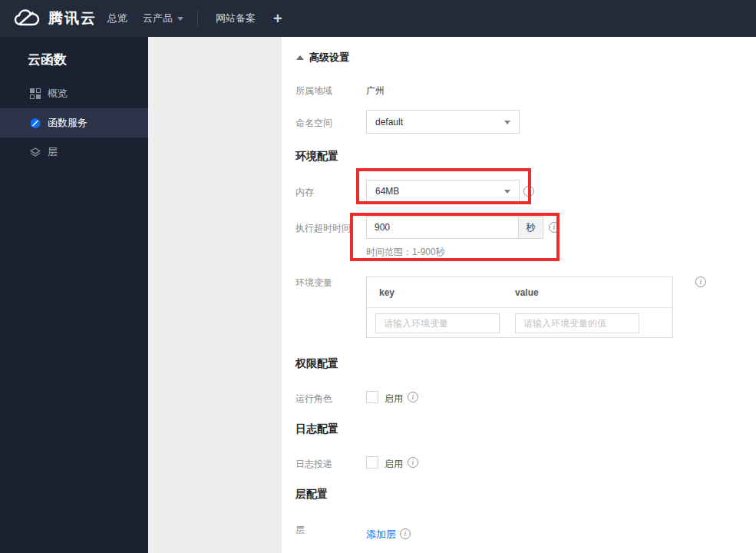 The height and width of the screenshot is (553, 756). Describe the element at coordinates (27, 18) in the screenshot. I see `tencent-cloud-logo-icon` at that location.